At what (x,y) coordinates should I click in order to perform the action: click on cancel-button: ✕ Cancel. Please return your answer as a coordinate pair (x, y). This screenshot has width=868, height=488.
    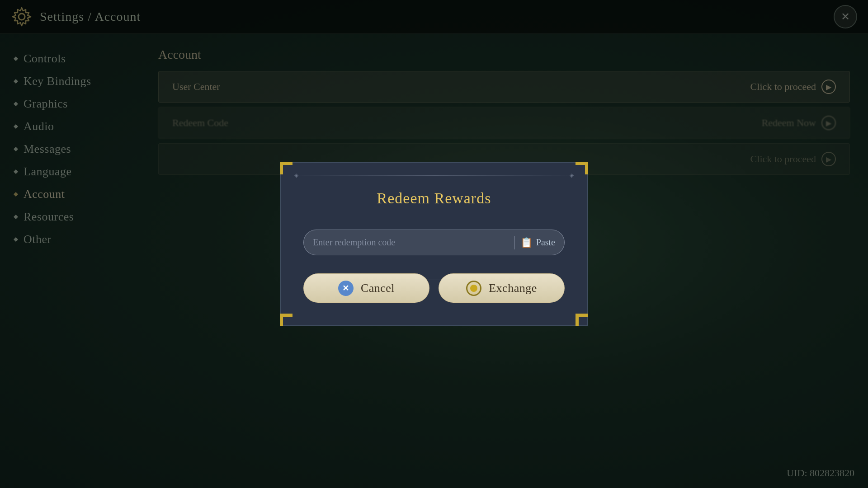
    Looking at the image, I should click on (366, 288).